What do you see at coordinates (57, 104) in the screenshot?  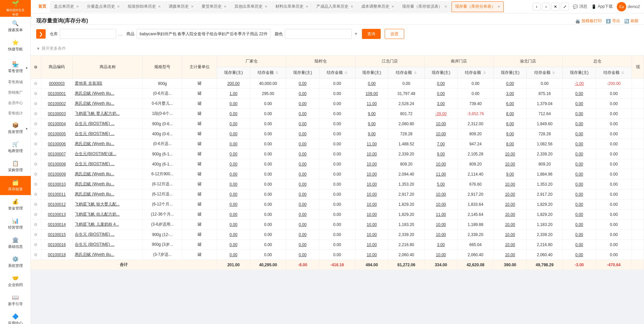 I see `code-cell: 00100002` at bounding box center [57, 104].